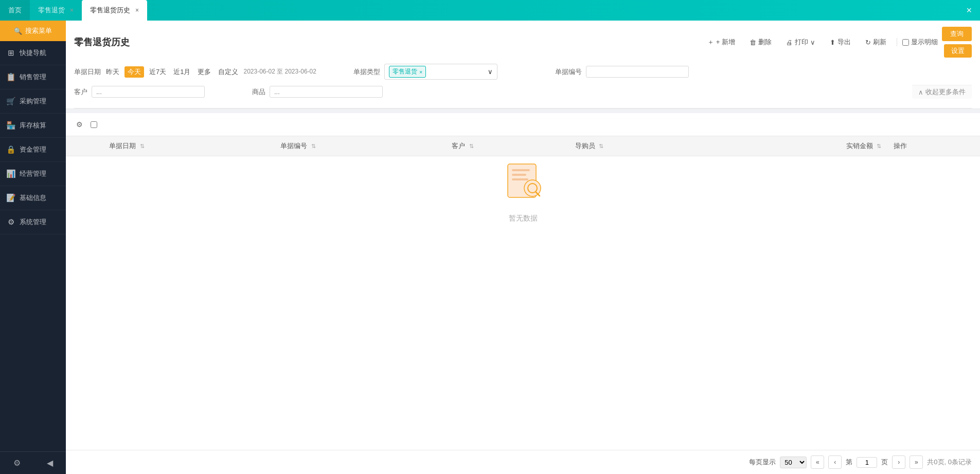  I want to click on number-filter-label: 单据编号, so click(568, 72).